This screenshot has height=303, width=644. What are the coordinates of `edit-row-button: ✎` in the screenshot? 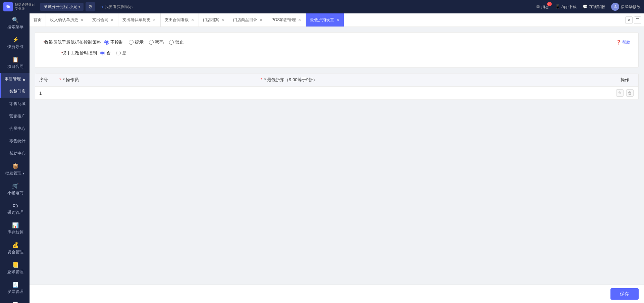 It's located at (620, 93).